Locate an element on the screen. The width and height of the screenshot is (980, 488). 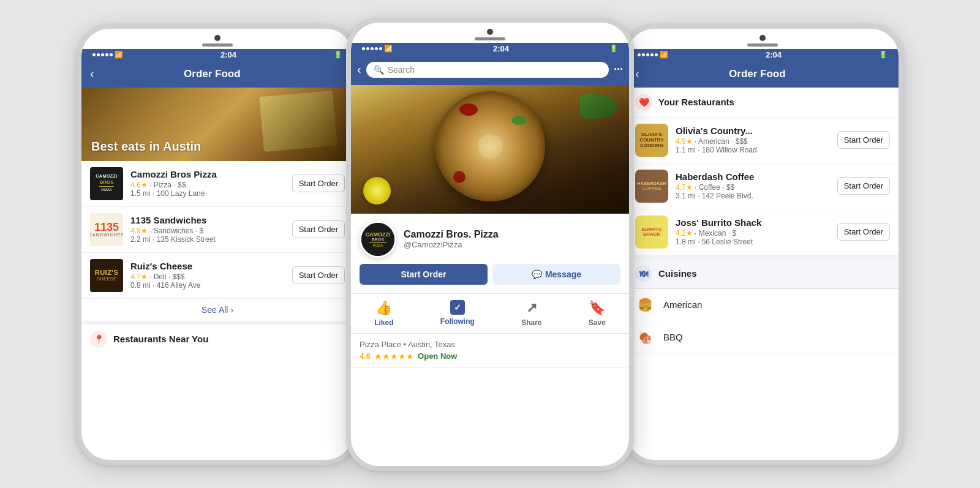
location-icon: 📍 is located at coordinates (99, 339).